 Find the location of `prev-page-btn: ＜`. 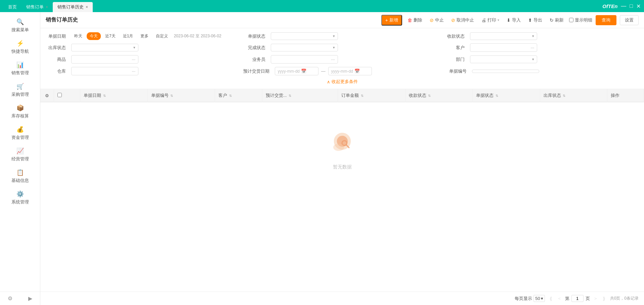

prev-page-btn: ＜ is located at coordinates (559, 299).